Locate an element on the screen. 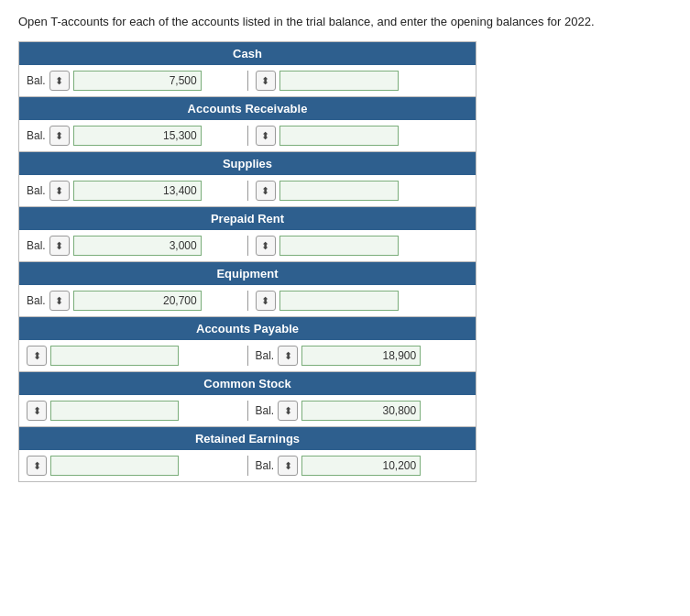  select-right-accounts-receivable: ⬍ is located at coordinates (266, 136).